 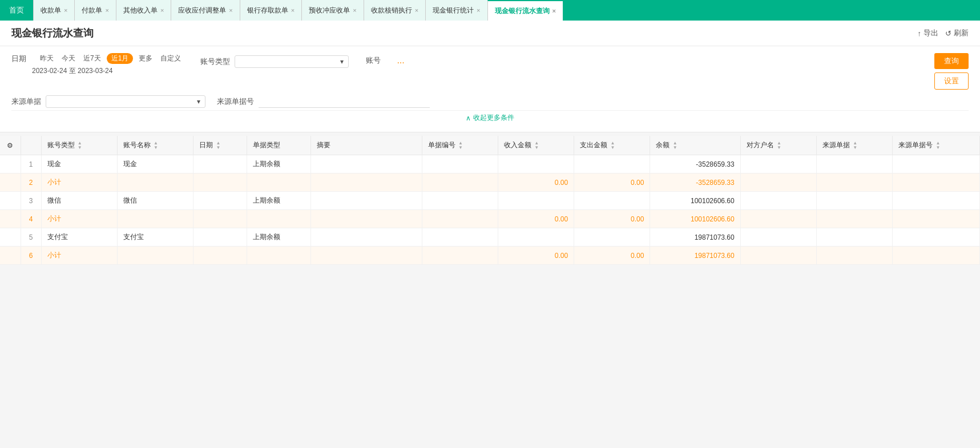 What do you see at coordinates (332, 10) in the screenshot?
I see `nav-tab-yushou: 预收冲应收单 ×` at bounding box center [332, 10].